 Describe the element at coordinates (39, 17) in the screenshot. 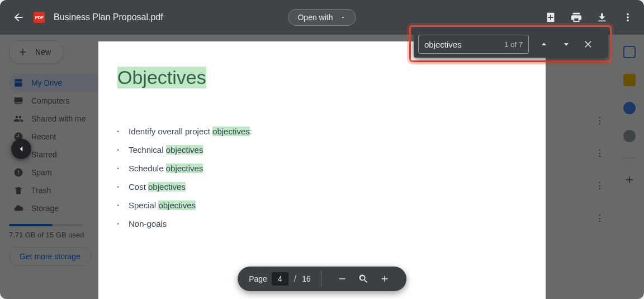

I see `pdf-badge: PDF` at that location.